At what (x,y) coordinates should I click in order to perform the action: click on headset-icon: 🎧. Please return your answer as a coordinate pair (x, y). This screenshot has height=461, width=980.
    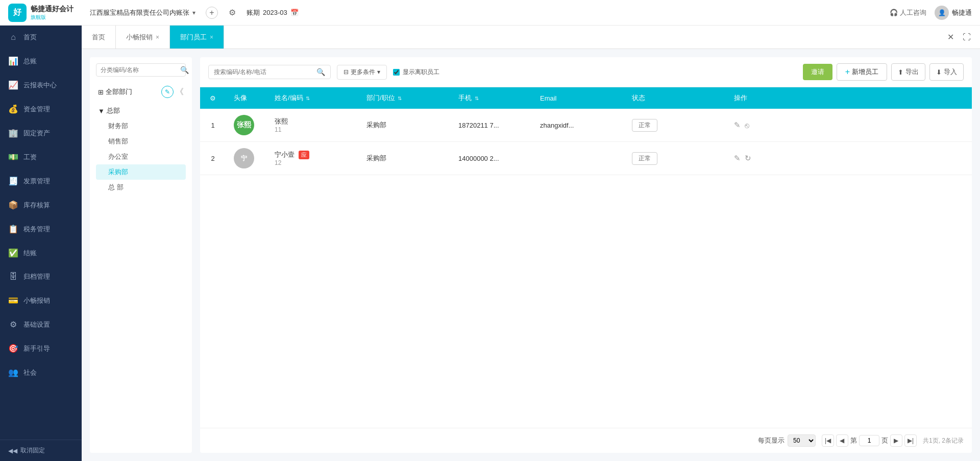
    Looking at the image, I should click on (894, 12).